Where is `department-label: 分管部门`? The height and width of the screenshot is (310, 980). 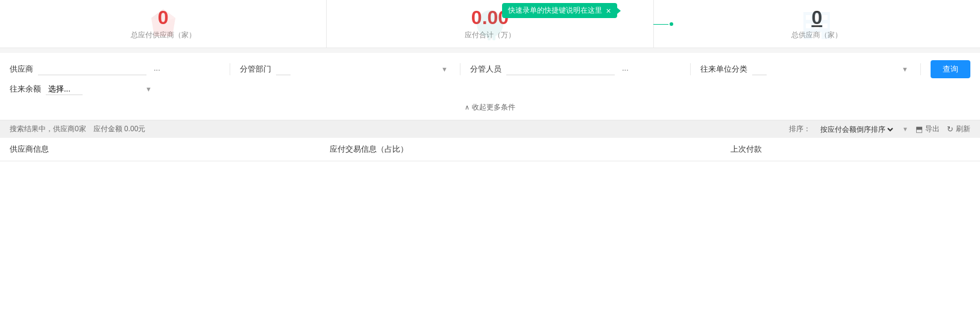
department-label: 分管部门 is located at coordinates (256, 69).